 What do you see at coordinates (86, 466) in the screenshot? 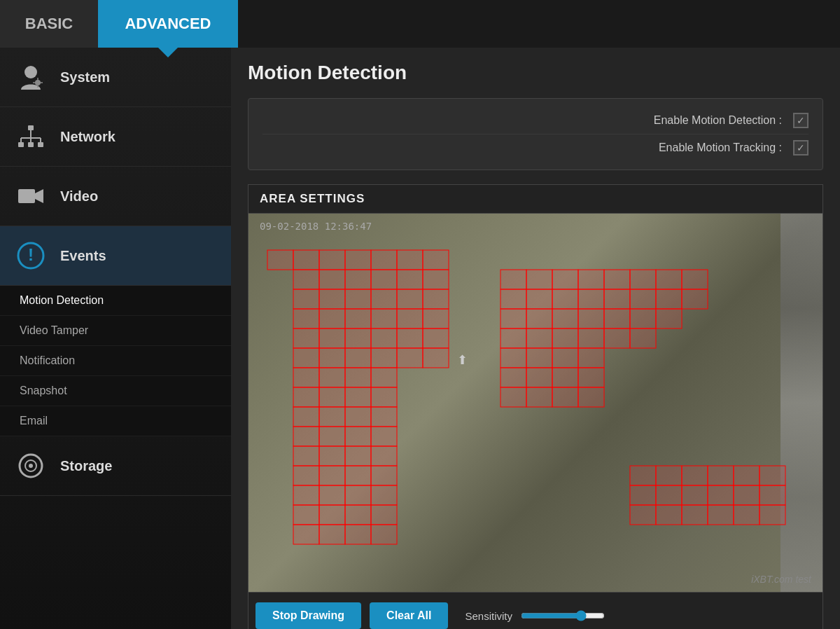
I see `sidebar-storage-label: Storage` at bounding box center [86, 466].